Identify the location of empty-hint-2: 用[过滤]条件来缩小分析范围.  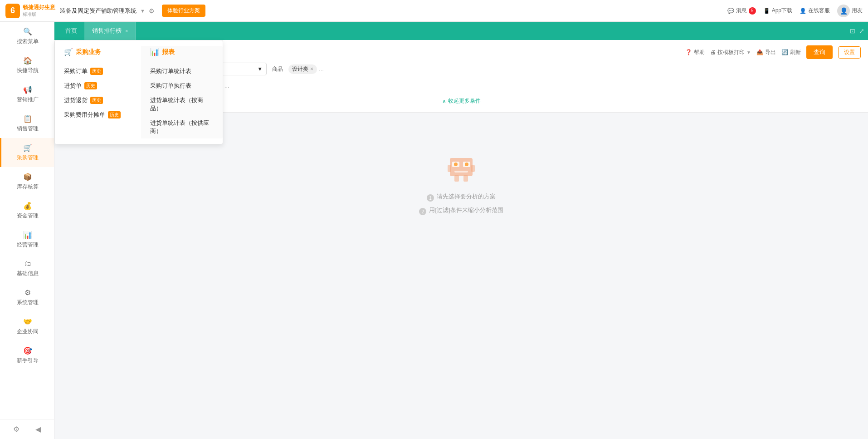
(466, 210).